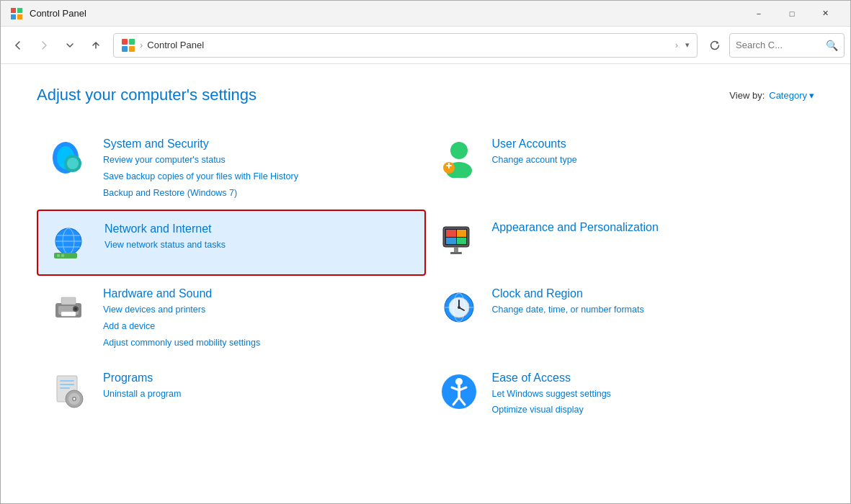 Image resolution: width=851 pixels, height=504 pixels. I want to click on recent-locations-button, so click(70, 45).